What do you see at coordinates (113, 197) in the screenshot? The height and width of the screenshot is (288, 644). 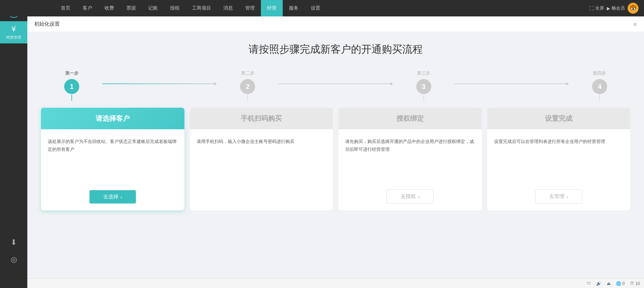 I see `go-select-button: 去选择 ›` at bounding box center [113, 197].